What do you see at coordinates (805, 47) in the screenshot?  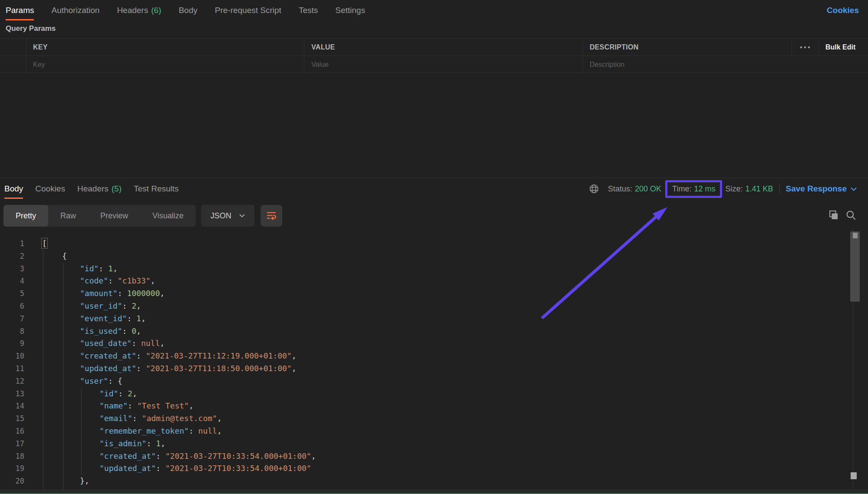 I see `three-dots-icon` at bounding box center [805, 47].